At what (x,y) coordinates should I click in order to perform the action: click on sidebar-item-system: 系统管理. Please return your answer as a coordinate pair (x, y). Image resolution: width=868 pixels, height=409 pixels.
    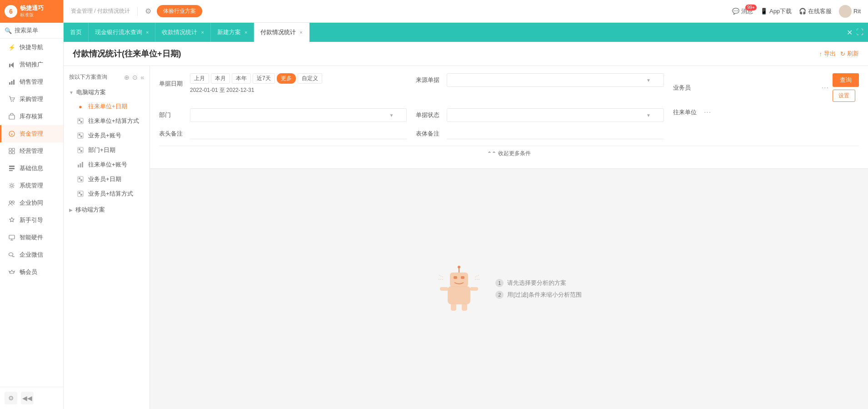
    Looking at the image, I should click on (32, 186).